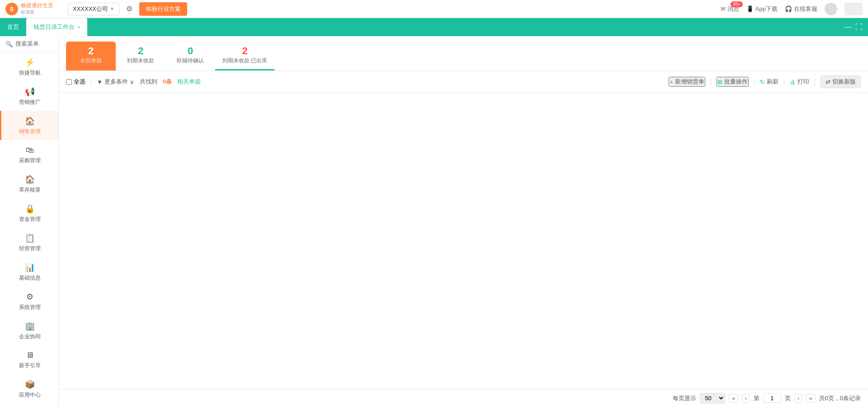  Describe the element at coordinates (723, 9) in the screenshot. I see `message-icon: ✉` at that location.